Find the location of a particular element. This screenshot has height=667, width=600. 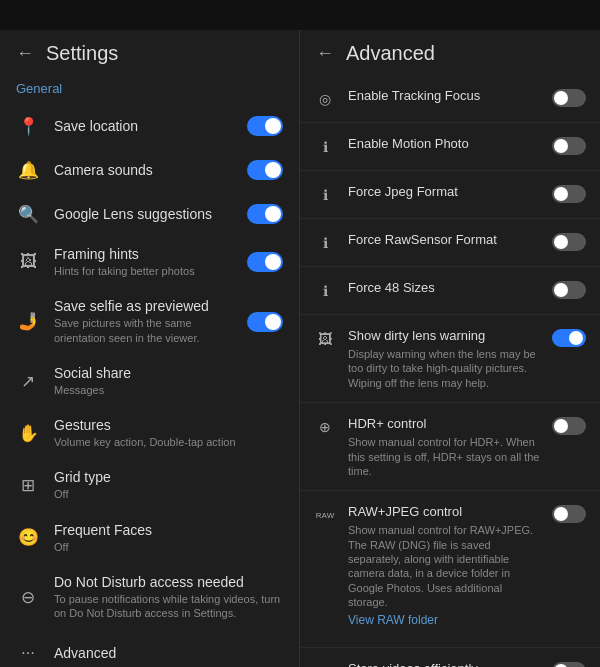

right-item-subtitle: Display warning when the lens may be too… is located at coordinates (444, 368).